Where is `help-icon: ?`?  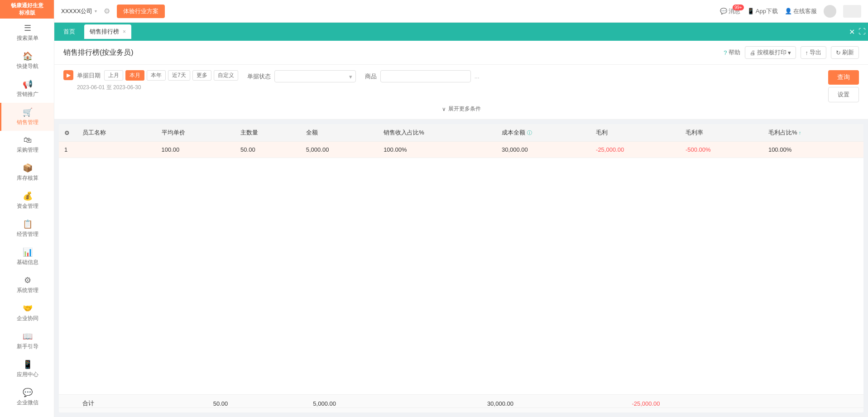
help-icon: ? is located at coordinates (725, 53).